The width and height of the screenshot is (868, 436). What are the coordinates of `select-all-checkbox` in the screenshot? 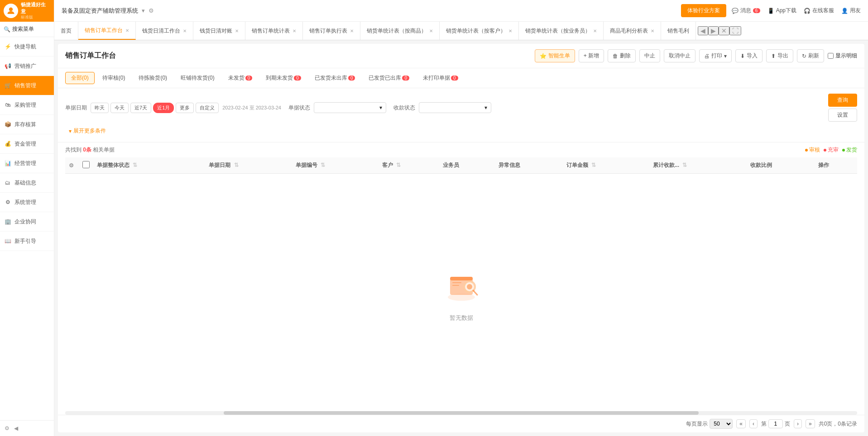 It's located at (86, 165).